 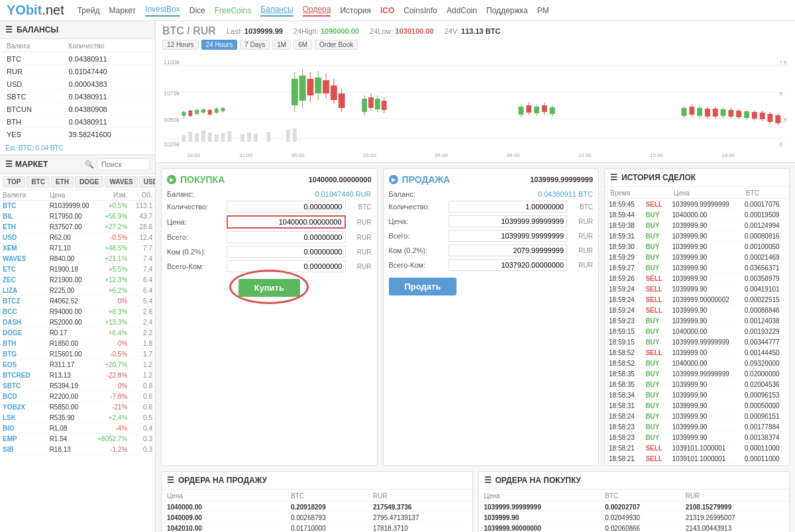 I want to click on logo: YObit.net, so click(x=36, y=11).